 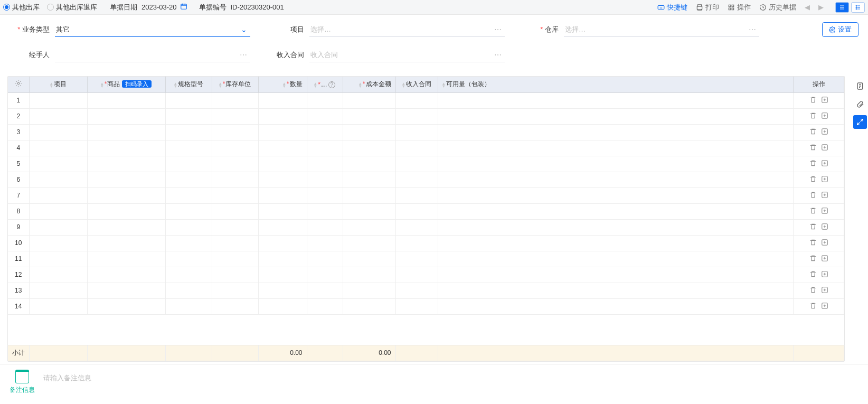 What do you see at coordinates (426, 116) in the screenshot?
I see `table-row: 2` at bounding box center [426, 116].